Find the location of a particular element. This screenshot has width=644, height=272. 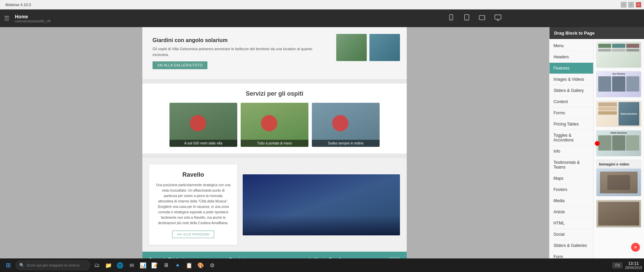

taskbar-icon-1: 🗂 is located at coordinates (97, 265).